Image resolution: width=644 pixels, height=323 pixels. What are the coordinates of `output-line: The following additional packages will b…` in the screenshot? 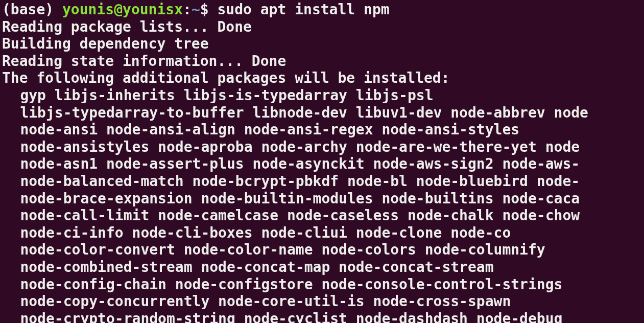 It's located at (322, 78).